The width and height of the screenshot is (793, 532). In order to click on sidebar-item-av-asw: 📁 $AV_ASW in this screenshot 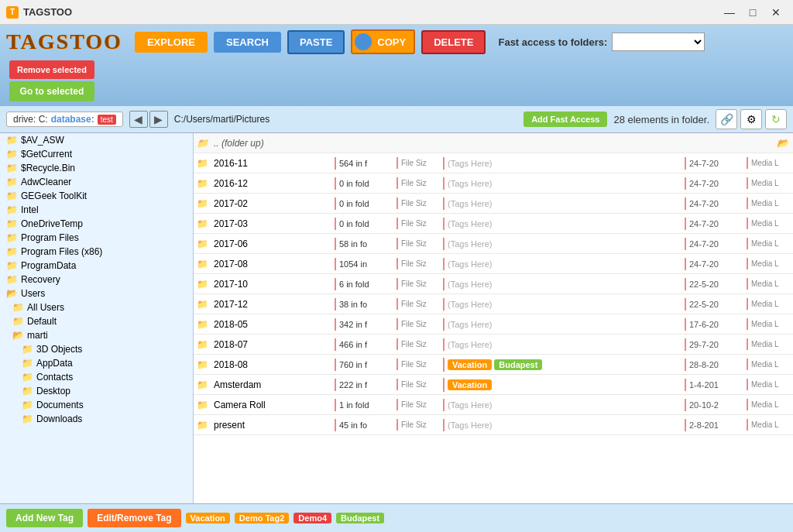, I will do `click(96, 140)`.